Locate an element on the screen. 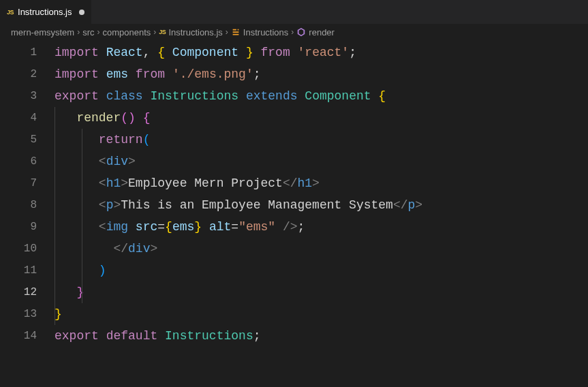 The width and height of the screenshot is (588, 387). code-line: export default Instructions; is located at coordinates (322, 336).